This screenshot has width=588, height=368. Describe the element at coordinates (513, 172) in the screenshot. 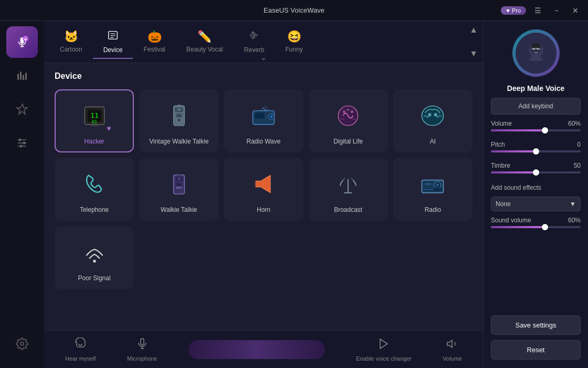

I see `timbre-slider-fill` at that location.